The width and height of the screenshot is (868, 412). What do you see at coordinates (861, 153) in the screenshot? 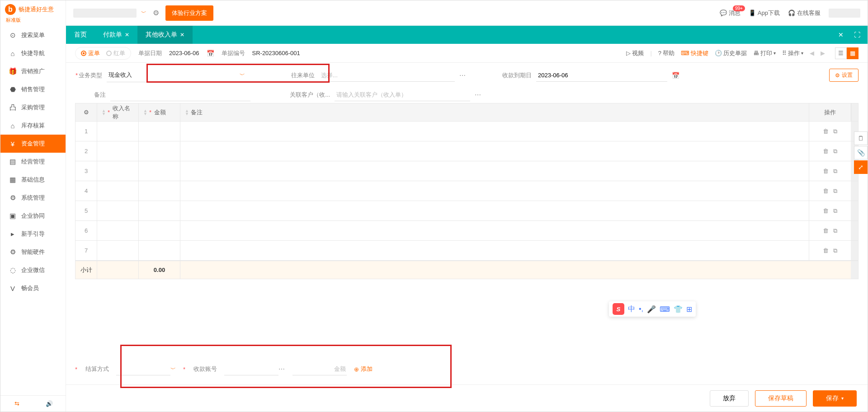
I see `rail-attach-button: 📎` at bounding box center [861, 153].